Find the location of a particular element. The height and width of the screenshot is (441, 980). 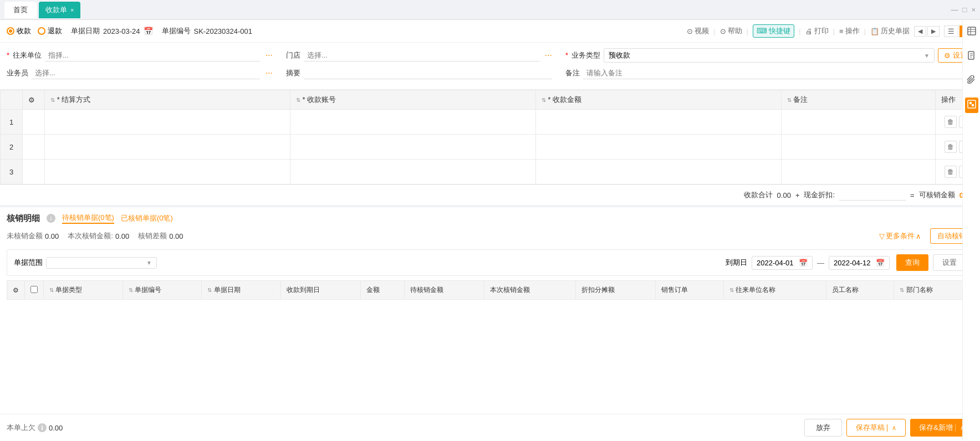

remark-field: 备注 is located at coordinates (769, 73).